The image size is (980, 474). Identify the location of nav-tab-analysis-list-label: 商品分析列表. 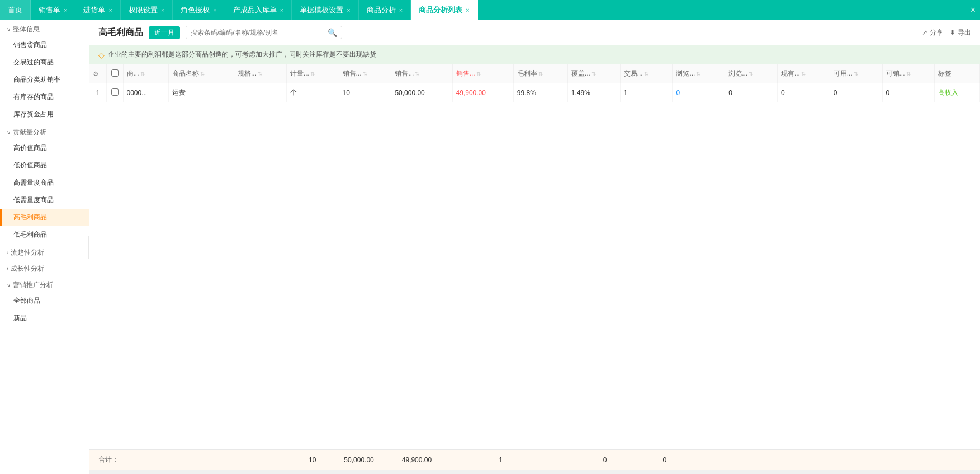
(441, 10).